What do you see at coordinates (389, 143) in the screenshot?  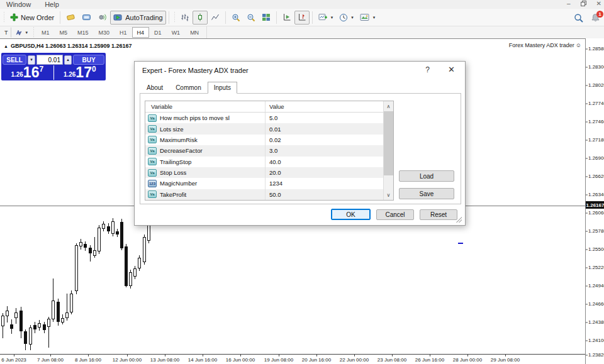 I see `scrollbar-thumb` at bounding box center [389, 143].